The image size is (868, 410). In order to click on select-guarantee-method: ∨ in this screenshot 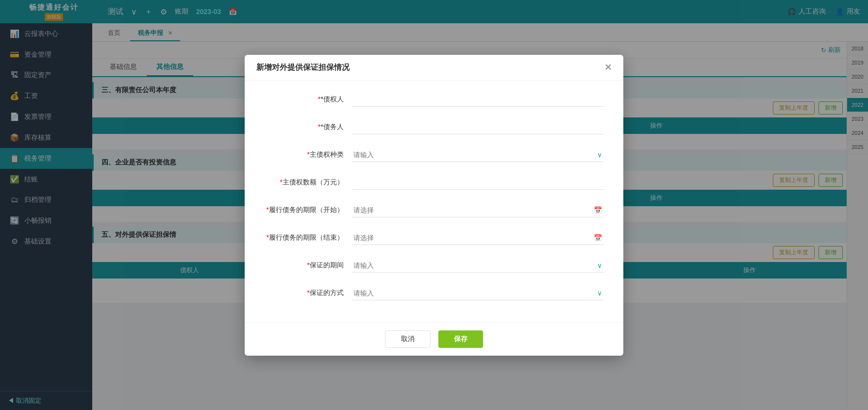, I will do `click(478, 293)`.